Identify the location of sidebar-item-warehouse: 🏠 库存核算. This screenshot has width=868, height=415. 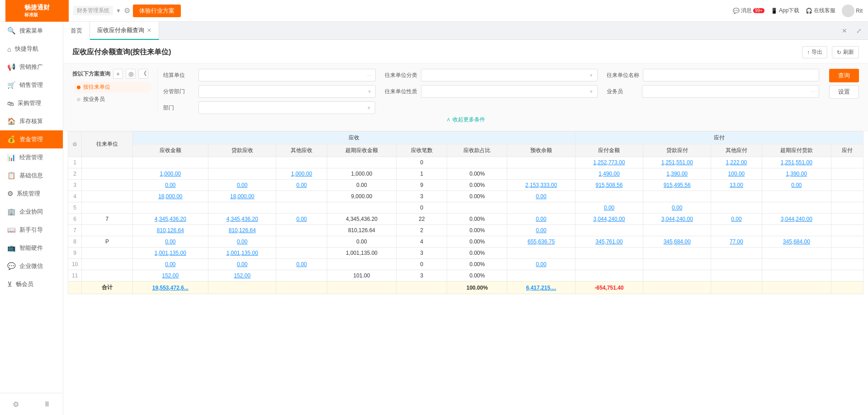
(32, 121).